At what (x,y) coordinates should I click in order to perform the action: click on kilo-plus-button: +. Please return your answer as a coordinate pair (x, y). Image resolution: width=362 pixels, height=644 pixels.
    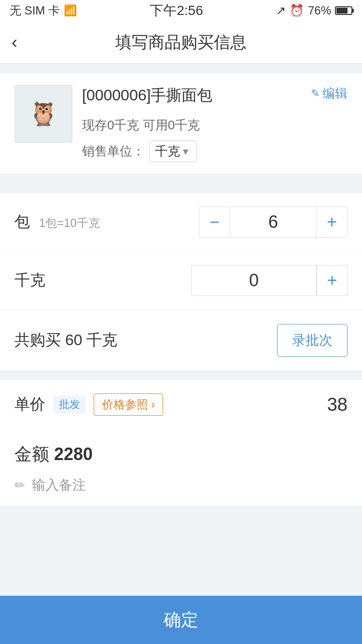
    Looking at the image, I should click on (332, 280).